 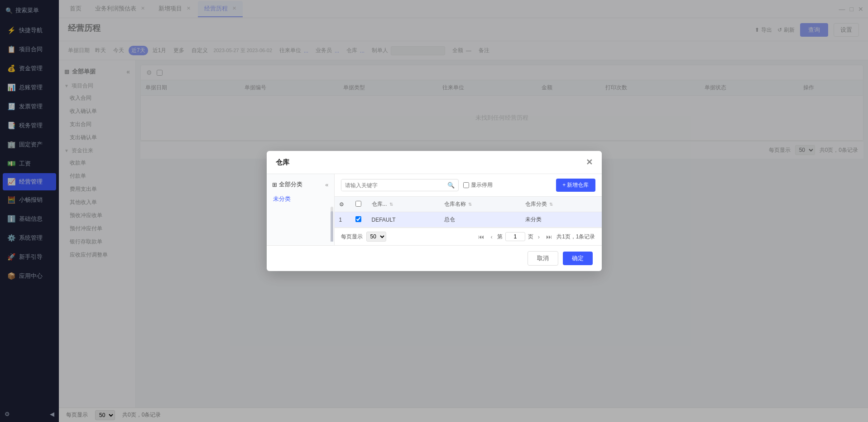 What do you see at coordinates (575, 185) in the screenshot?
I see `add-warehouse-button: + 新增仓库` at bounding box center [575, 185].